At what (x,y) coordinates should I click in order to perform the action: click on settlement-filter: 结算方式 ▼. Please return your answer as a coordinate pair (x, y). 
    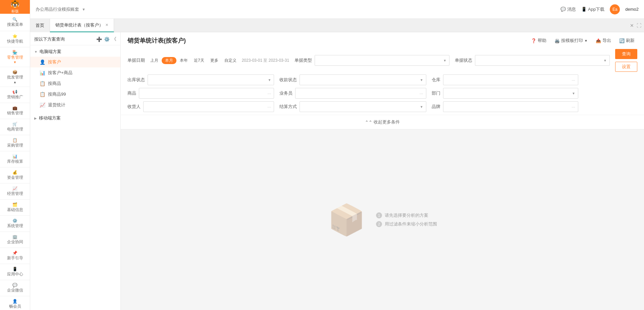
    Looking at the image, I should click on (353, 107).